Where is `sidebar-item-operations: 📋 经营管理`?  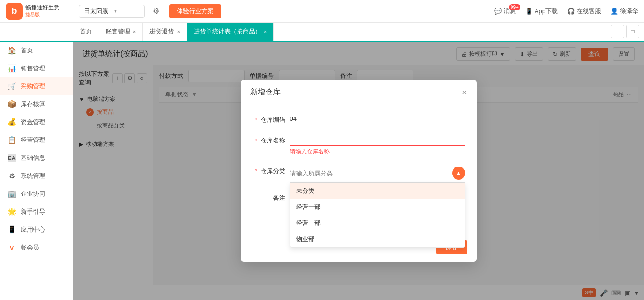
sidebar-item-operations: 📋 经营管理 is located at coordinates (36, 140).